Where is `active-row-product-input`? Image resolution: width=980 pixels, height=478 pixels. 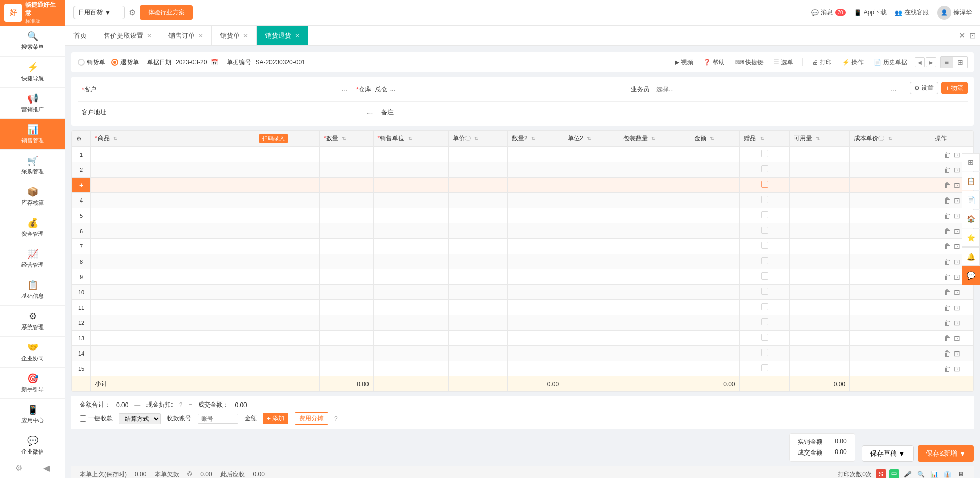 active-row-product-input is located at coordinates (173, 185).